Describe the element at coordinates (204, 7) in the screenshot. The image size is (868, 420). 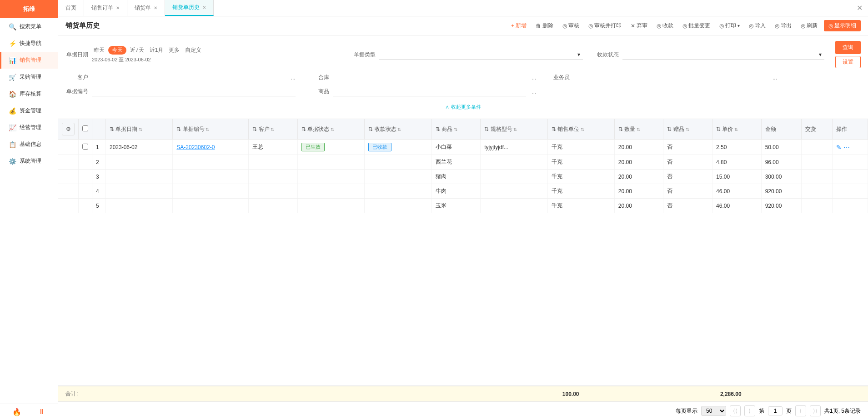
I see `tab-sales-history-close: ✕` at that location.